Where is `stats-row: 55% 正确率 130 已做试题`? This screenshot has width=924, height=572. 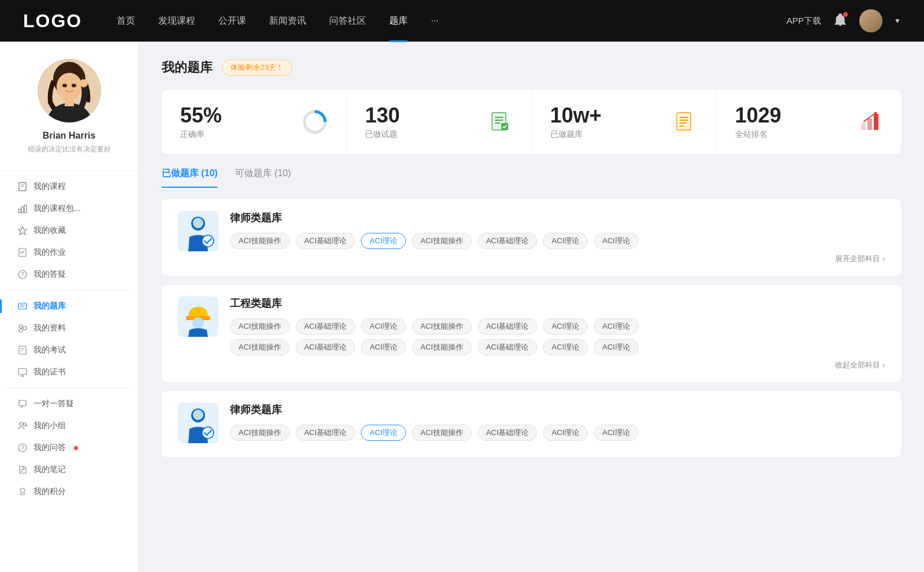 stats-row: 55% 正确率 130 已做试题 is located at coordinates (531, 122).